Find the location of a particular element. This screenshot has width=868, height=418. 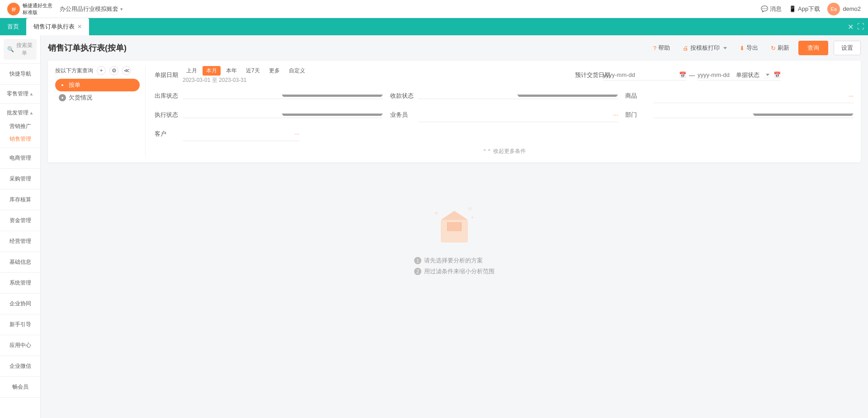

tip-num-1: 1 is located at coordinates (418, 261).